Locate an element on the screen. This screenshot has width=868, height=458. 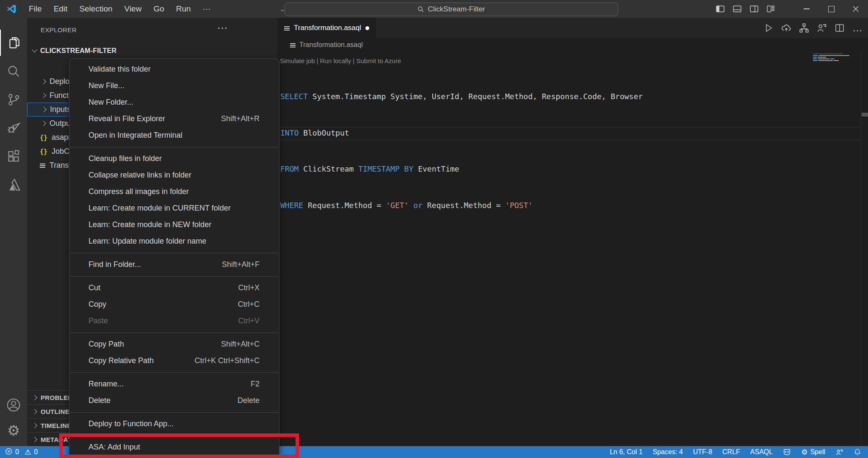
minimap is located at coordinates (833, 58).